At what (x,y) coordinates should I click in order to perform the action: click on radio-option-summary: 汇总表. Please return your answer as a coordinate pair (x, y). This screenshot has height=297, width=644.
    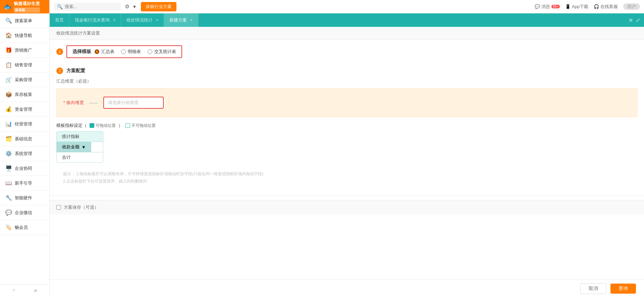
    Looking at the image, I should click on (105, 52).